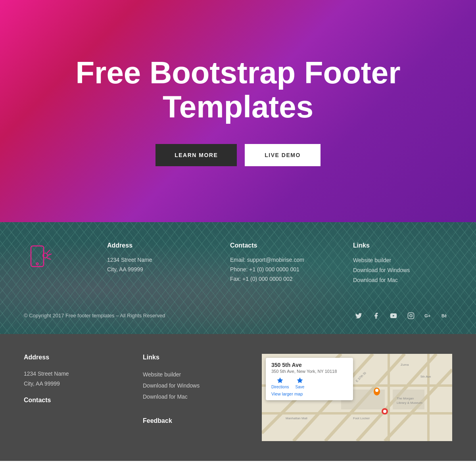  What do you see at coordinates (280, 279) in the screenshot?
I see `footer1-fax: Fax: +1 (0) 000 0000 002` at bounding box center [280, 279].